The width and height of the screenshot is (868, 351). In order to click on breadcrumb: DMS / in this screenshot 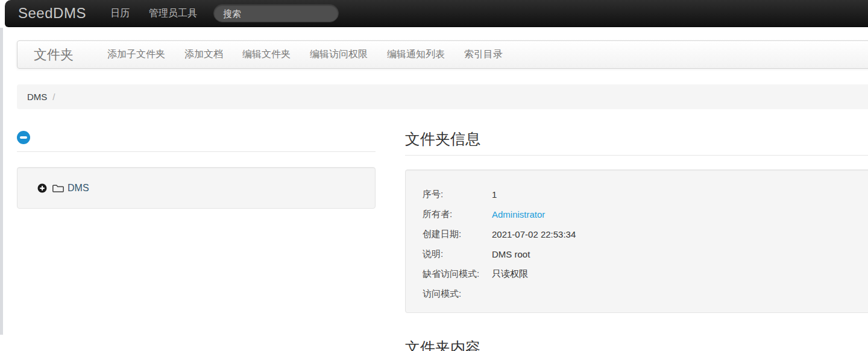, I will do `click(442, 96)`.